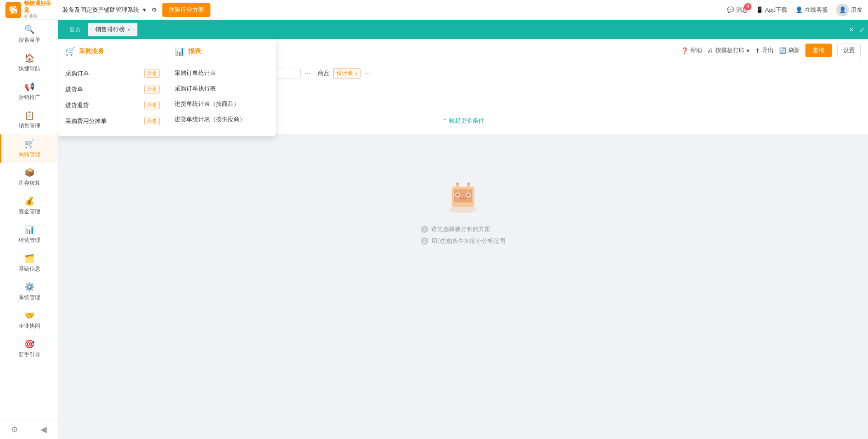 Image resolution: width=868 pixels, height=439 pixels. I want to click on sidebar-item-guide: 🎯 新手引导, so click(29, 349).